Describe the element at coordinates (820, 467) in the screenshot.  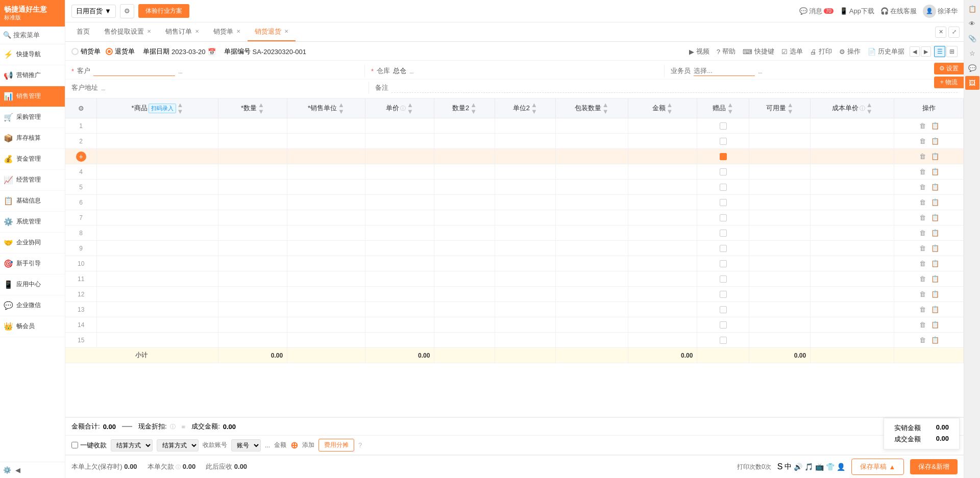
I see `taskbar-icon-5: 📺` at that location.